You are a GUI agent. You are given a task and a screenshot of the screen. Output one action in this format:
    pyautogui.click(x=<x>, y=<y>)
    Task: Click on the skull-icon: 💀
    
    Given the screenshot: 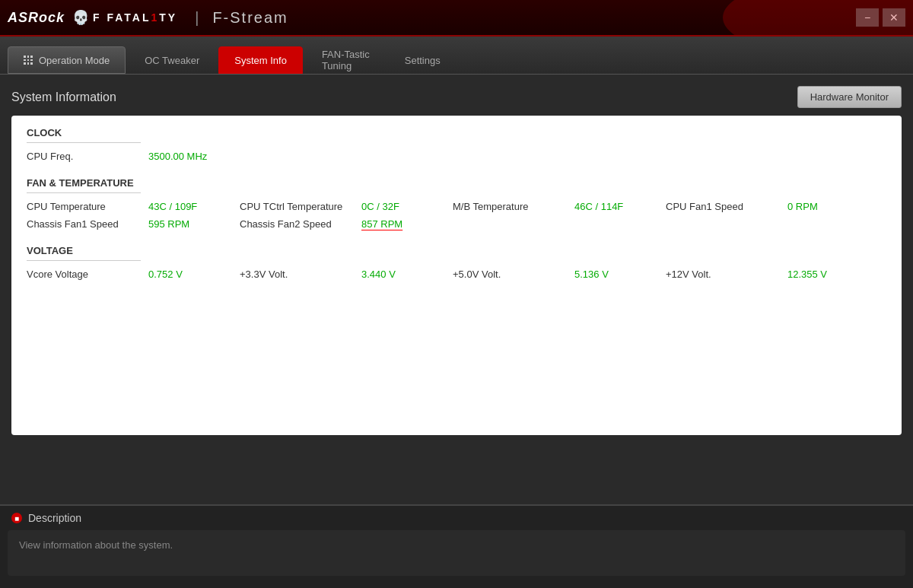 What is the action you would take?
    pyautogui.click(x=81, y=17)
    